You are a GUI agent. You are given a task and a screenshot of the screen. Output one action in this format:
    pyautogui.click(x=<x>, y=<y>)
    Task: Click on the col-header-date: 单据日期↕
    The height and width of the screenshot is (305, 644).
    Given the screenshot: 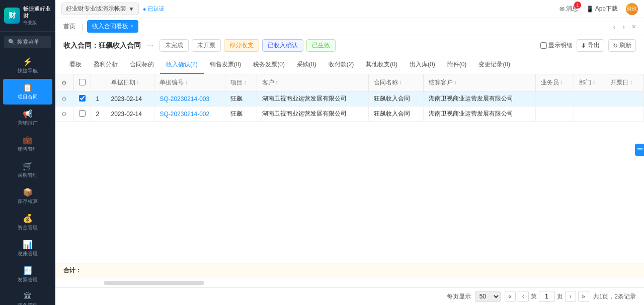 What is the action you would take?
    pyautogui.click(x=130, y=83)
    